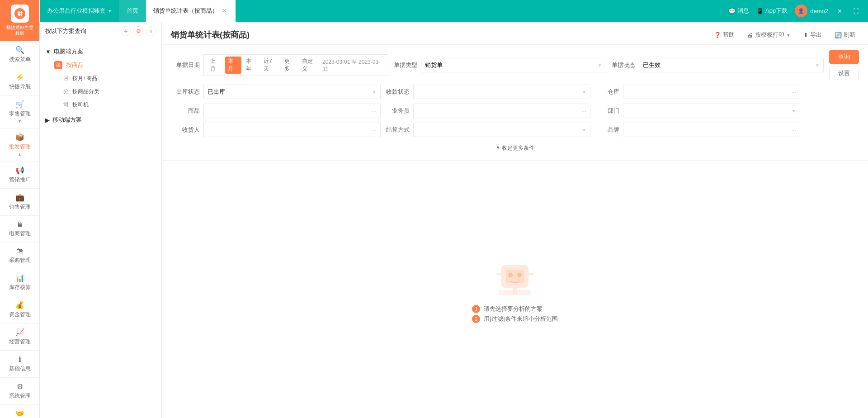  I want to click on settings-scheme-btn: ⚙, so click(138, 31).